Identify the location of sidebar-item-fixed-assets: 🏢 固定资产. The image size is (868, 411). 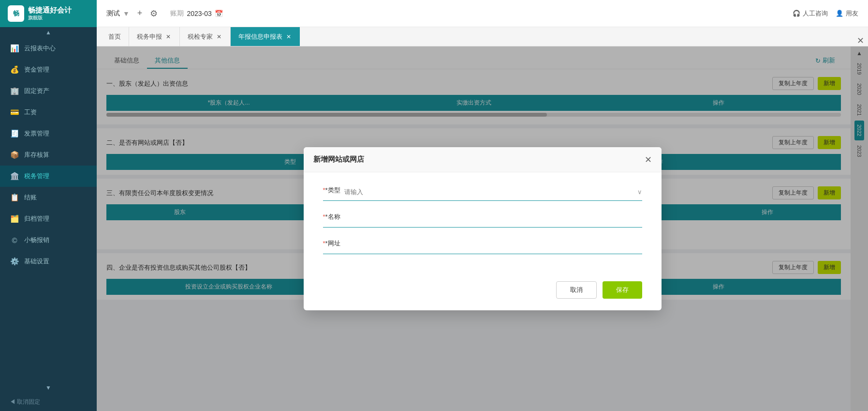
(48, 91).